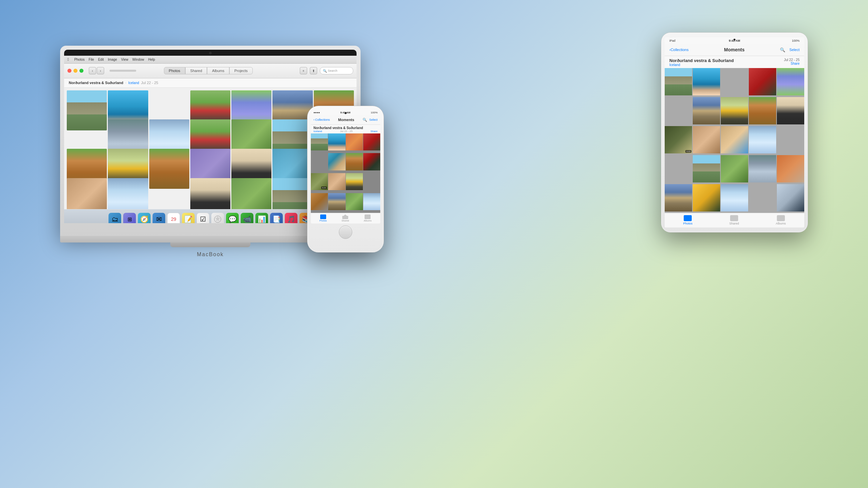 This screenshot has height=488, width=868. What do you see at coordinates (679, 50) in the screenshot?
I see `ipad-back-button: ‹ Collections` at bounding box center [679, 50].